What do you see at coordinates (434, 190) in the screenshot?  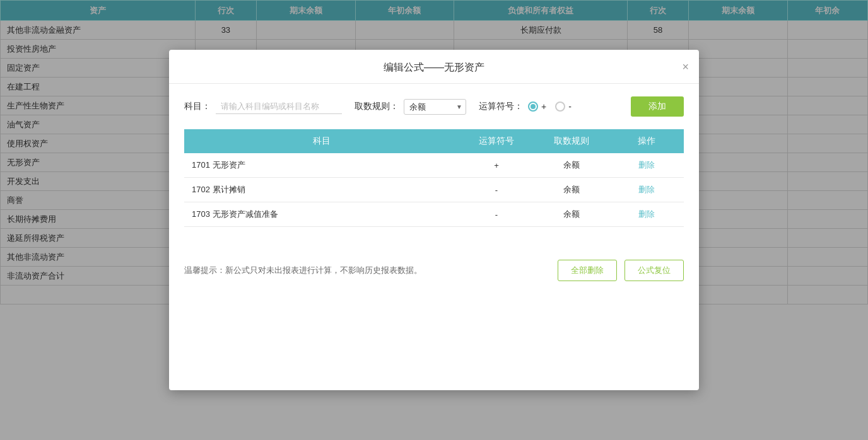 I see `table-row: 1702 累计摊销 - 余额 删除` at bounding box center [434, 190].